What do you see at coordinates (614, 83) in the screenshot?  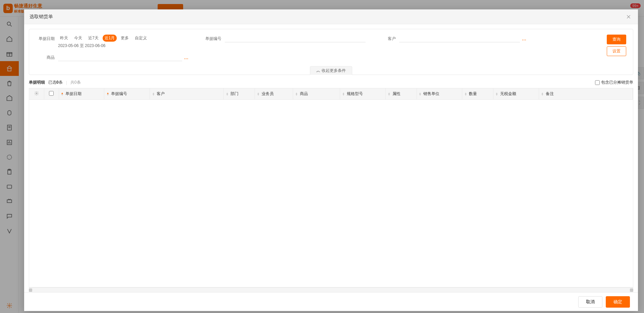 I see `include-split-checkbox-label: 包含已分摊销货单` at bounding box center [614, 83].